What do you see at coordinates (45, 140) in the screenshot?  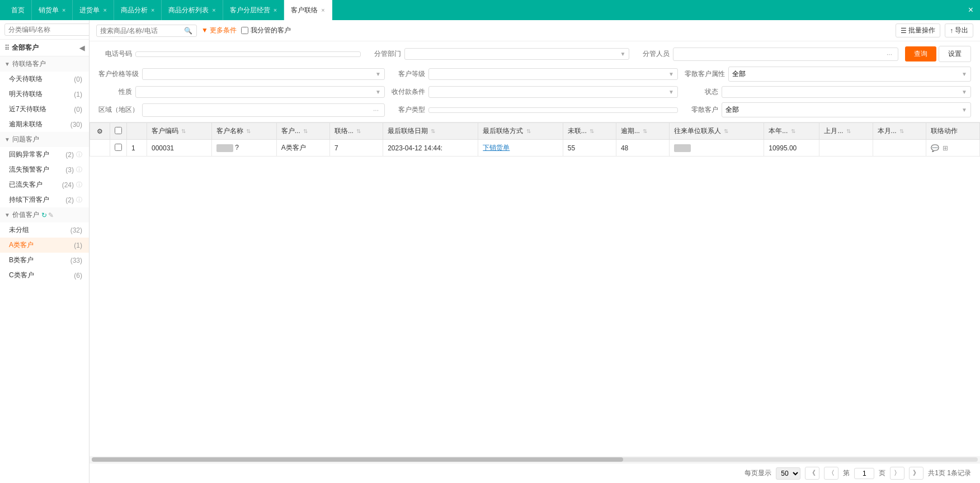 I see `section-problem-customers: ▼ 问题客户` at bounding box center [45, 140].